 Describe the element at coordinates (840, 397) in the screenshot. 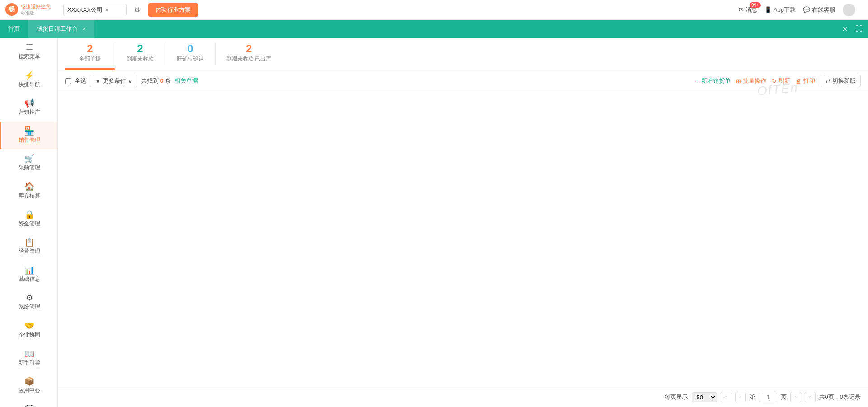

I see `total-label: 共0页，0条记录` at that location.